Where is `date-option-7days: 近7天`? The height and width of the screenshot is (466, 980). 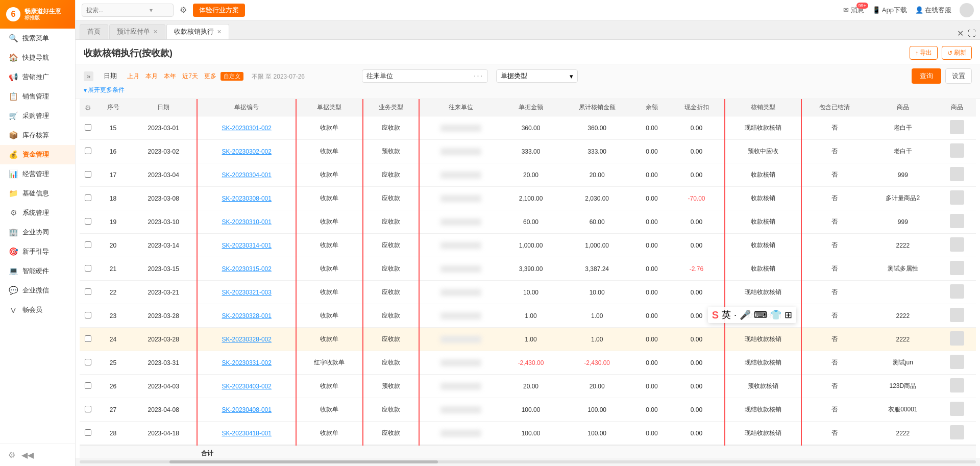
date-option-7days: 近7天 is located at coordinates (190, 77).